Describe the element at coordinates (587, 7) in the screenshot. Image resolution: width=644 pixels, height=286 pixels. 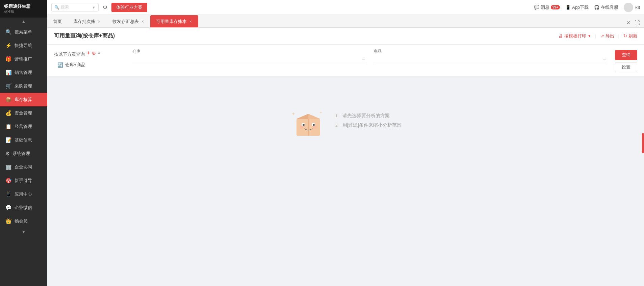
I see `topbar-right: 💬 消息 99+ 📱 App下载 🎧 在线客服 Rit` at that location.